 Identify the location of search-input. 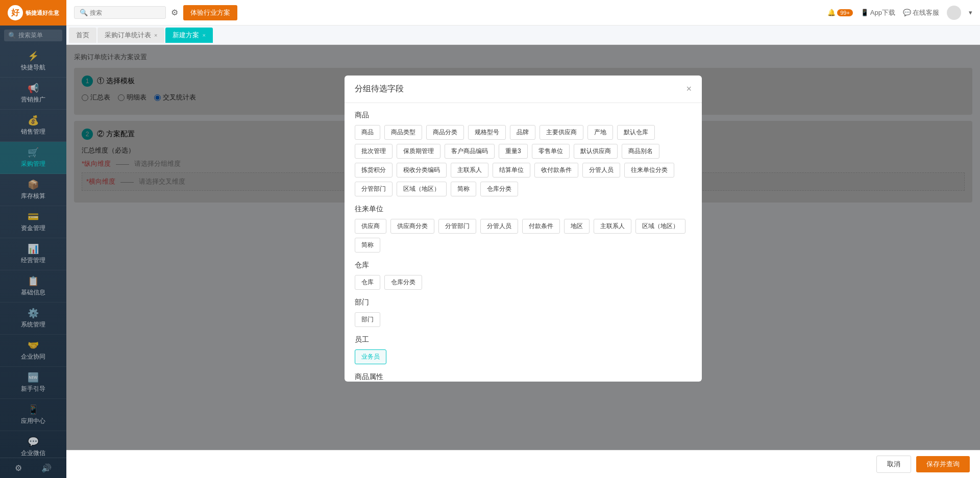
(120, 13).